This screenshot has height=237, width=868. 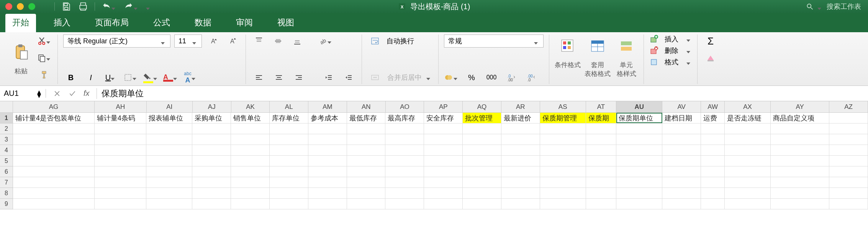 I want to click on delete-cells-button: 删除, so click(x=670, y=51).